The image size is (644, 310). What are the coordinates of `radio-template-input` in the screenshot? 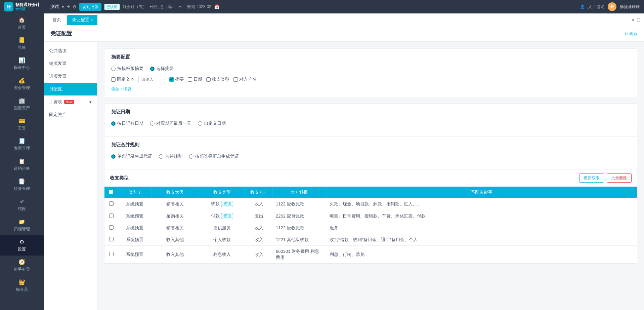 It's located at (114, 69).